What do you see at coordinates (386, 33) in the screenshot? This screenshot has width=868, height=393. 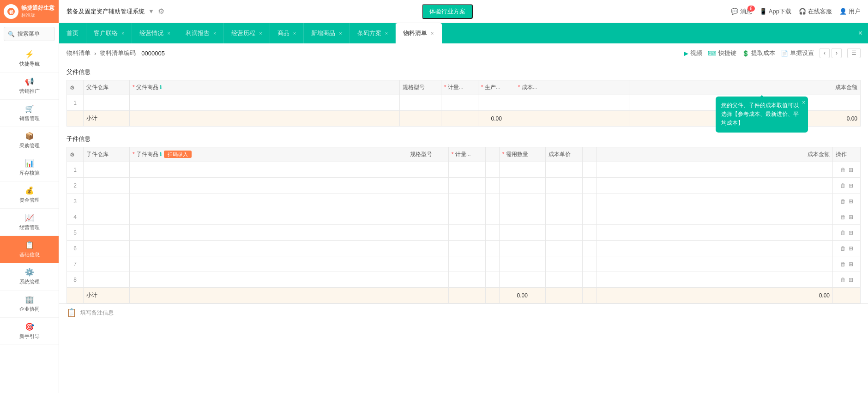 I see `tab-barcode-close: ×` at bounding box center [386, 33].